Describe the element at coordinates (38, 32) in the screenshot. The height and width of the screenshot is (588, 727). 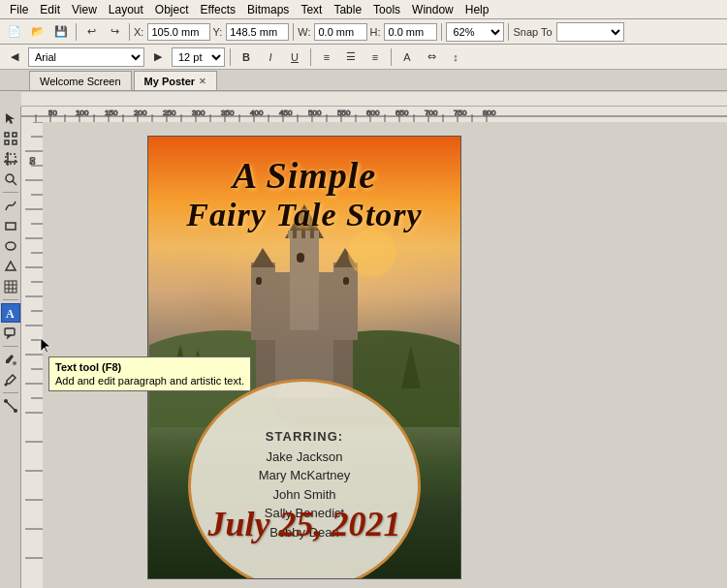
I see `open-button: 📂` at that location.